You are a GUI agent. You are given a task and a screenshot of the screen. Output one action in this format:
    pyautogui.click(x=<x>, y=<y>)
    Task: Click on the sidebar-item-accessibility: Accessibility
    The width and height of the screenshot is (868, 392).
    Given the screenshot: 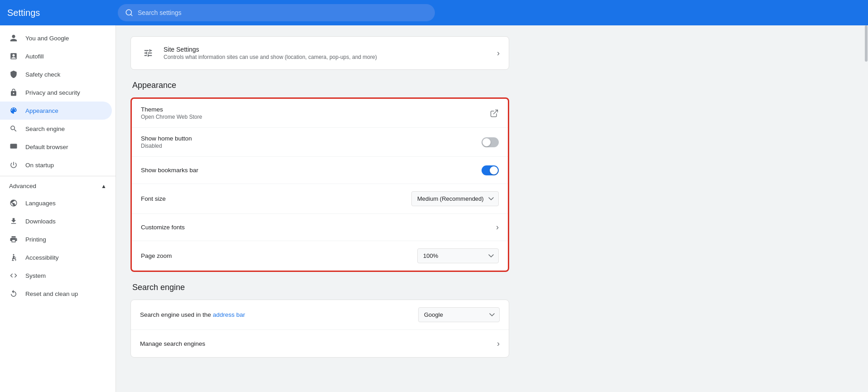 What is the action you would take?
    pyautogui.click(x=56, y=257)
    